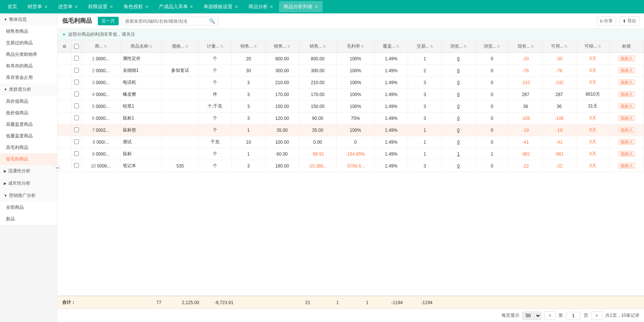 The width and height of the screenshot is (644, 322). I want to click on nav-close-product-inbound: ✕, so click(191, 7).